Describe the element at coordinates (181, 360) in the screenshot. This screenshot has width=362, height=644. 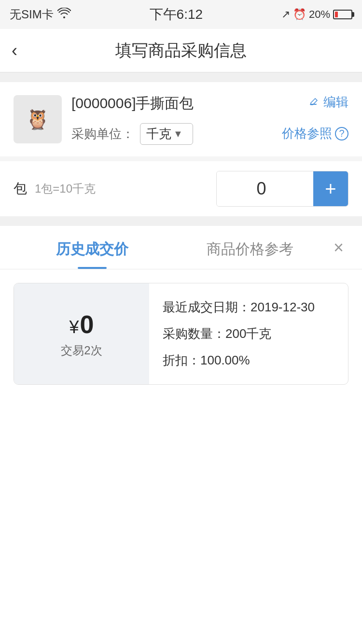
I see `discount-label: 折扣：` at that location.